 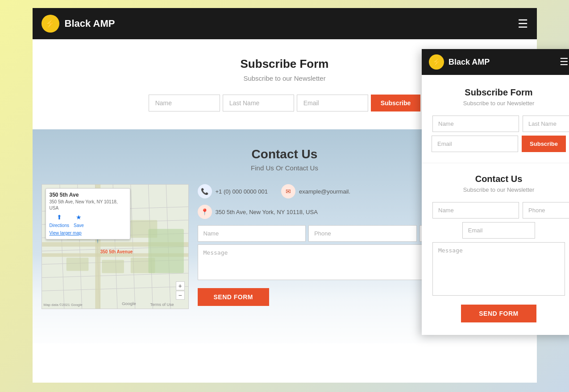 What do you see at coordinates (546, 210) in the screenshot?
I see `mobile-contact-phone-input` at bounding box center [546, 210].